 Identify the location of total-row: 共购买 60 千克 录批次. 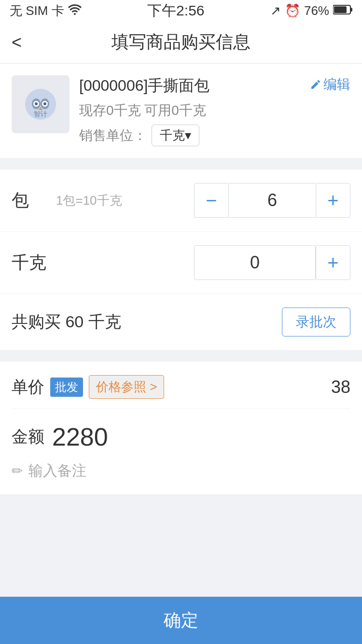
(181, 324).